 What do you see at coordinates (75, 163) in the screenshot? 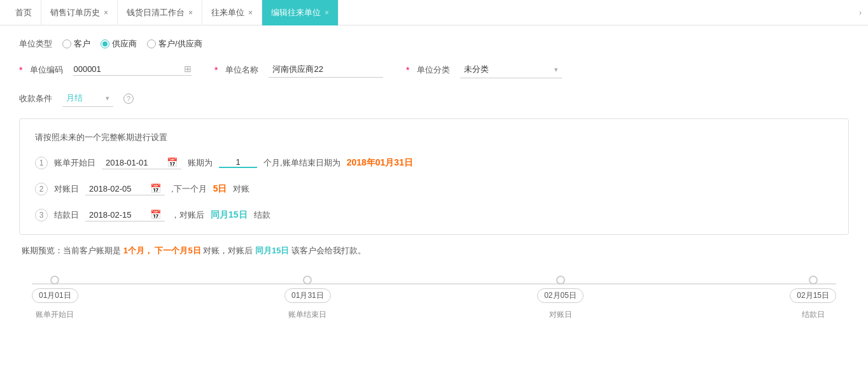
I see `period-label-1: 账单开始日` at bounding box center [75, 163].